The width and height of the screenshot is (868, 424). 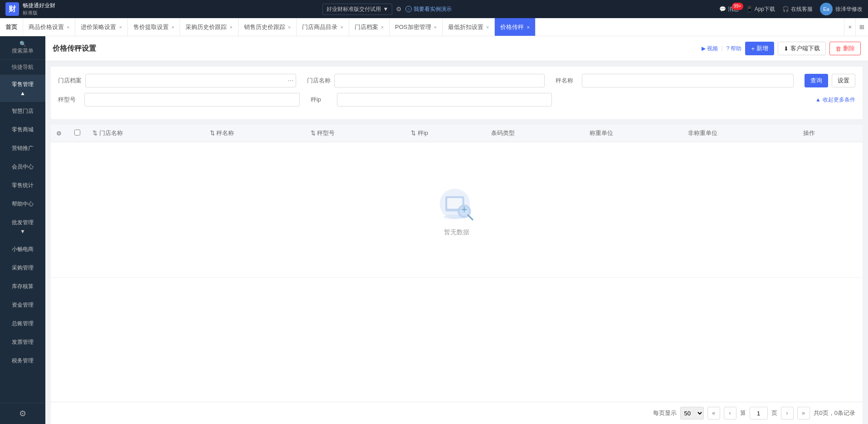 I want to click on pagination: 每页显示 50 10 20 100 « ‹ 算 页 › » 共0页，0条记录, so click(x=457, y=413).